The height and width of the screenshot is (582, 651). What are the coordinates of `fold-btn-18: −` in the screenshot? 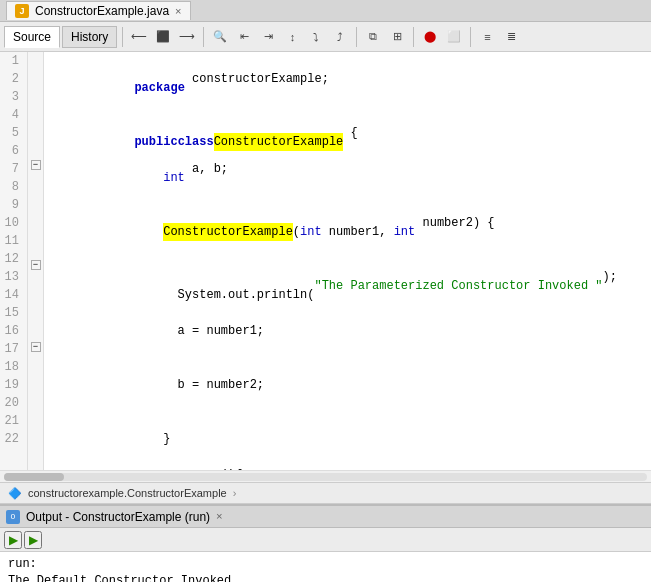 It's located at (36, 347).